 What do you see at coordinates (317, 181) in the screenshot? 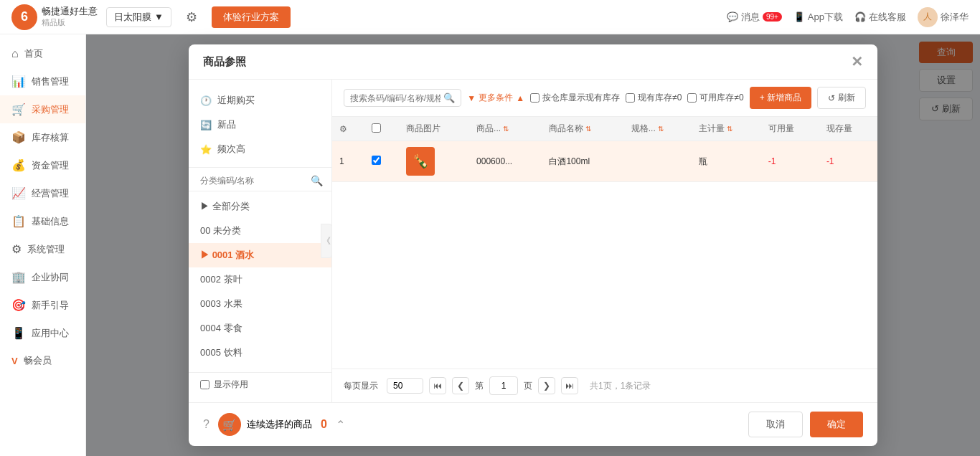
I see `category-search-icon: 🔍` at bounding box center [317, 181].